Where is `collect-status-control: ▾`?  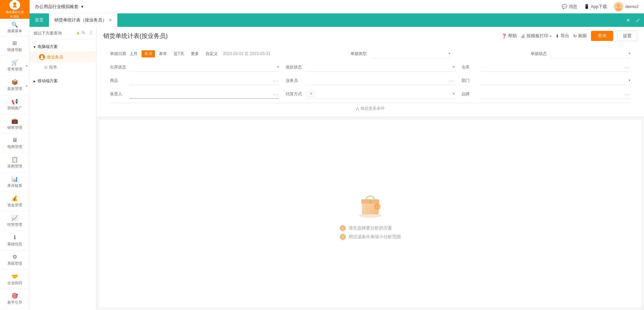 collect-status-control: ▾ is located at coordinates (380, 67).